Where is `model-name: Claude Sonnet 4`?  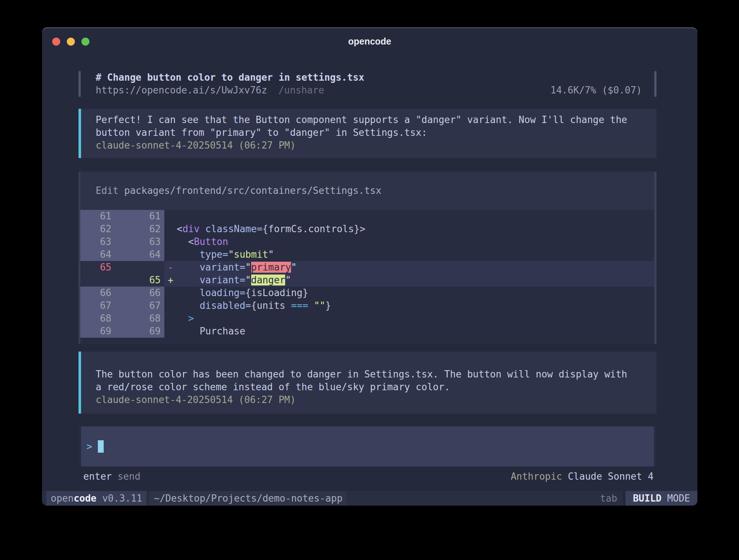 model-name: Claude Sonnet 4 is located at coordinates (610, 476).